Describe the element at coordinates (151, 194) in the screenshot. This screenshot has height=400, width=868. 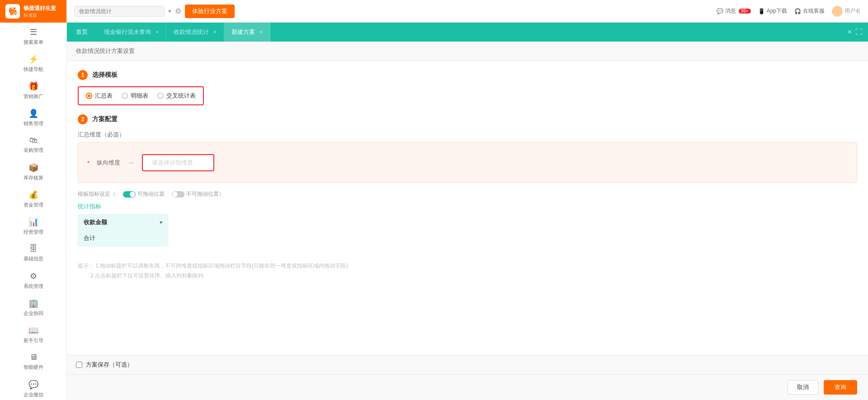
I see `draggable-label: 可拖动位置` at that location.